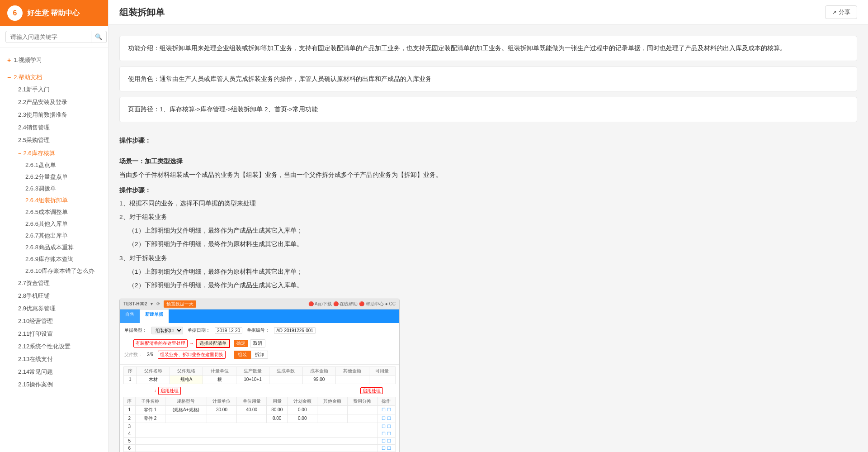 The height and width of the screenshot is (452, 868). Describe the element at coordinates (488, 231) in the screenshot. I see `step-2-1: （1）上部明细为父件明细，最终作为产成品生成其它入库单；` at that location.